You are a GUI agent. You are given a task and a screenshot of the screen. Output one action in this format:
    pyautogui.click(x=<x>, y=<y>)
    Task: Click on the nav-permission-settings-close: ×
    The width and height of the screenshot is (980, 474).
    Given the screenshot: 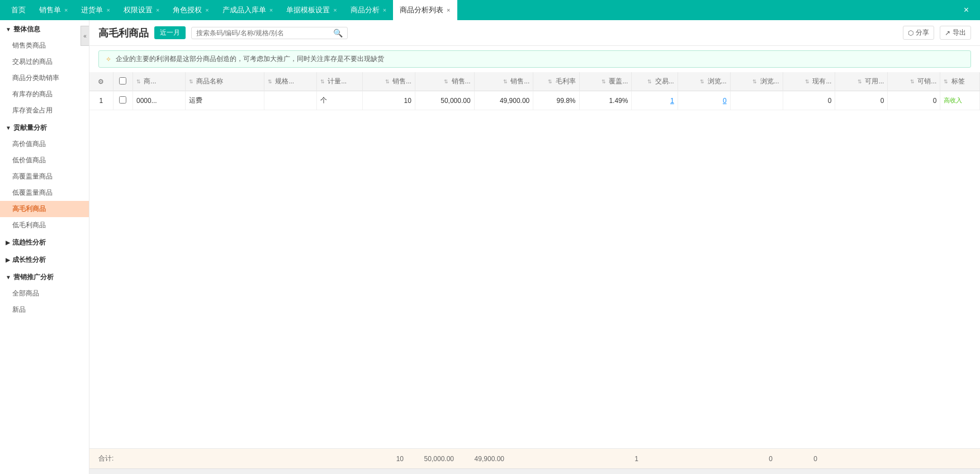 What is the action you would take?
    pyautogui.click(x=158, y=10)
    